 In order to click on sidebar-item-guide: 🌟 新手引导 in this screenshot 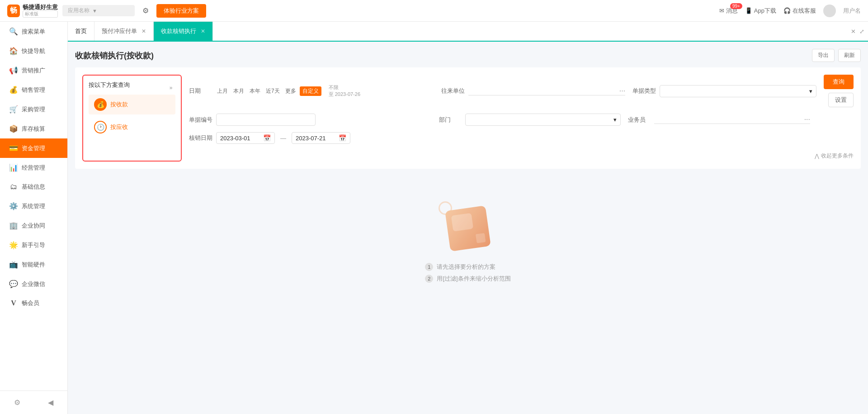, I will do `click(33, 245)`.